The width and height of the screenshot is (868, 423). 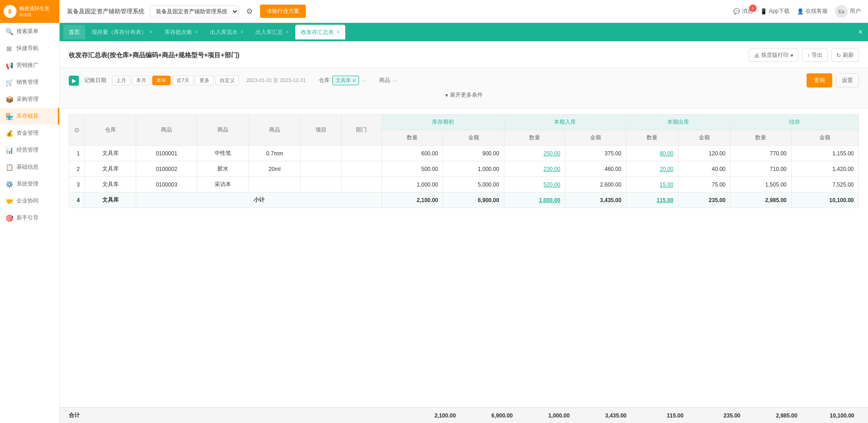 What do you see at coordinates (29, 65) in the screenshot?
I see `sidebar-item-marketing: 📢 营销推广` at bounding box center [29, 65].